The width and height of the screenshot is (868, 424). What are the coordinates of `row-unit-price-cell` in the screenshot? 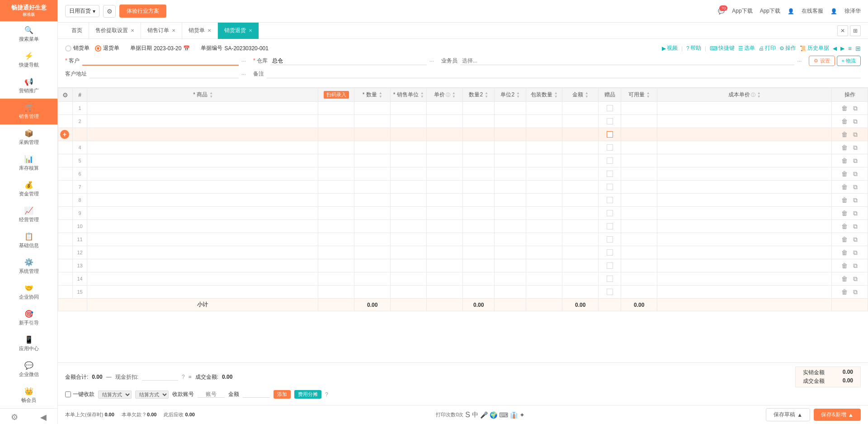 It's located at (445, 109).